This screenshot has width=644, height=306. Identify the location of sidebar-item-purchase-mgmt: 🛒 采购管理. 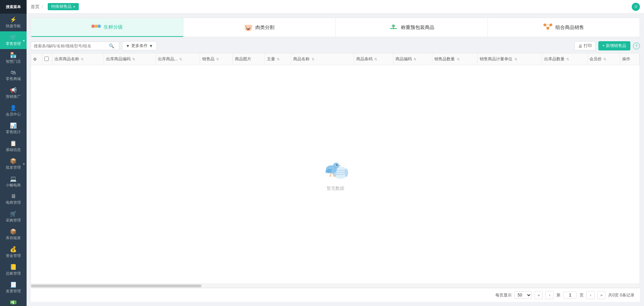
(13, 217).